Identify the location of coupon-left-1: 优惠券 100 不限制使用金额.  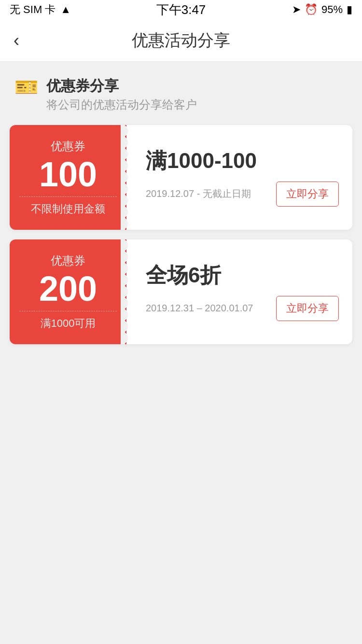
(68, 178).